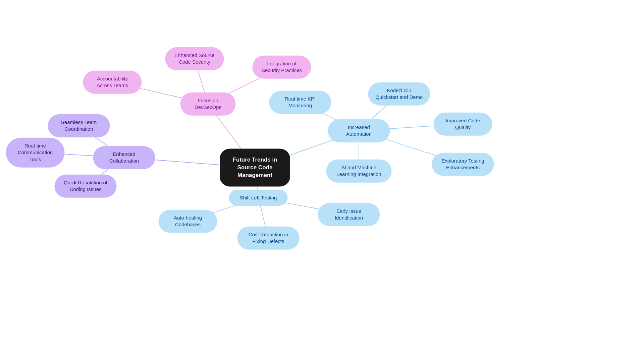 The width and height of the screenshot is (644, 363). I want to click on center-node: Future Trends in Source Code Management, so click(255, 168).